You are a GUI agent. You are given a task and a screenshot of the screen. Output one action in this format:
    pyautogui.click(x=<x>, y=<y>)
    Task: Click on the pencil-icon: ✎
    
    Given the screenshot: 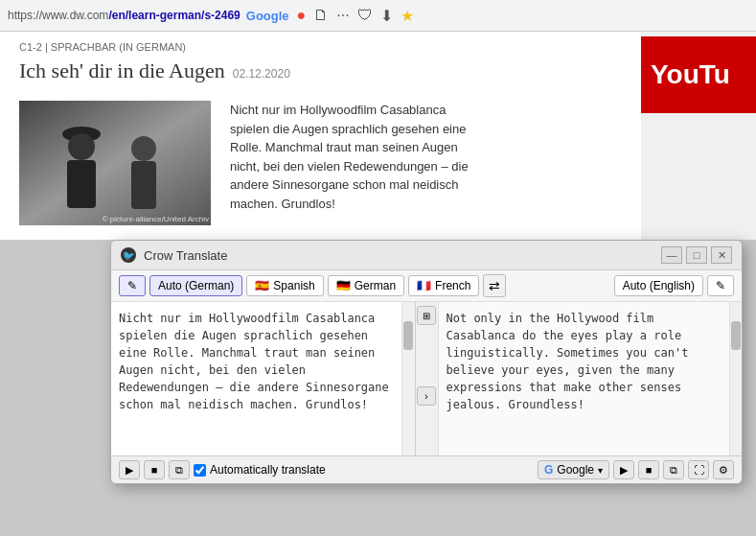 What is the action you would take?
    pyautogui.click(x=132, y=286)
    